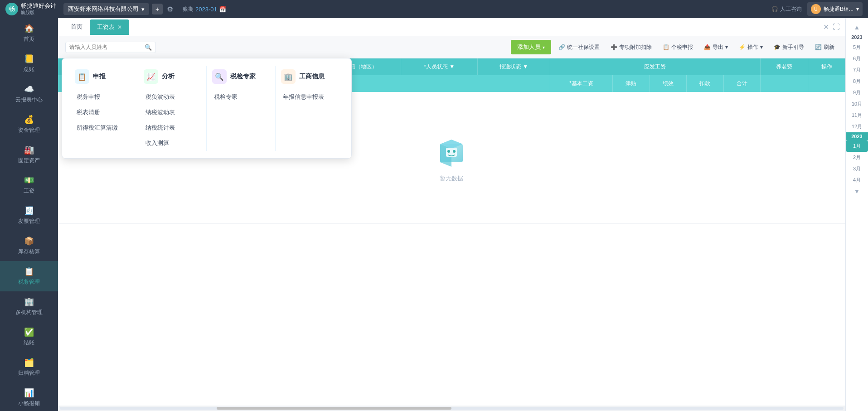 Image resolution: width=868 pixels, height=411 pixels. I want to click on scrollbar-track, so click(451, 408).